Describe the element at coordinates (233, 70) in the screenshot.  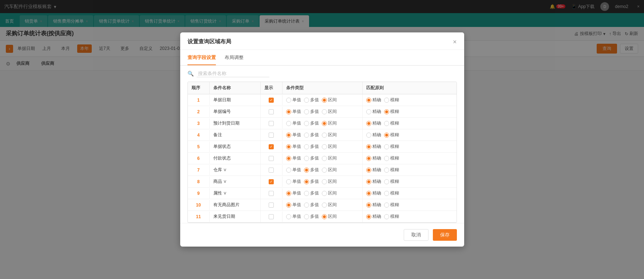
I see `search-input` at that location.